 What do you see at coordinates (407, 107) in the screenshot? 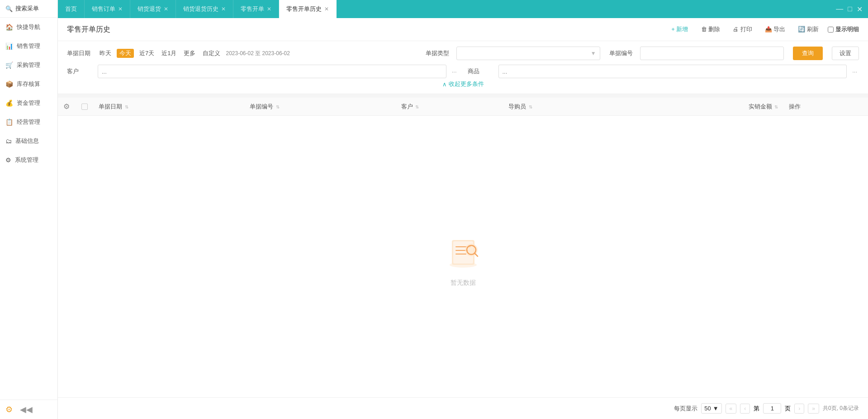
I see `col-customer-label: 客户` at bounding box center [407, 107].